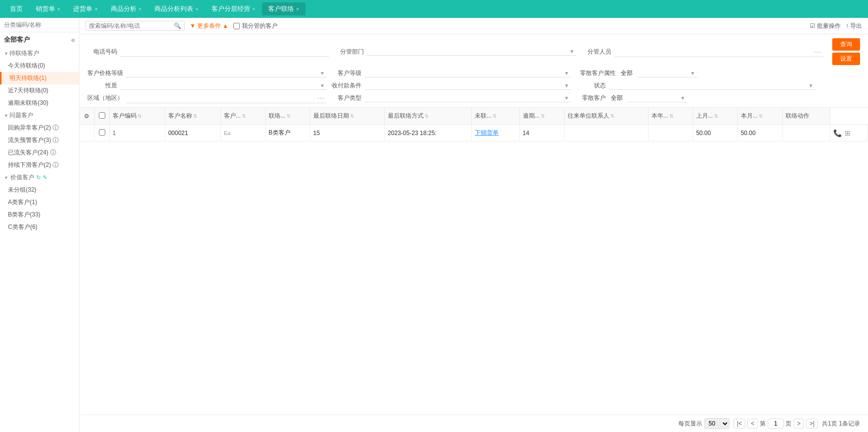 This screenshot has height=432, width=868. I want to click on customer-type-arrow: ▼, so click(567, 98).